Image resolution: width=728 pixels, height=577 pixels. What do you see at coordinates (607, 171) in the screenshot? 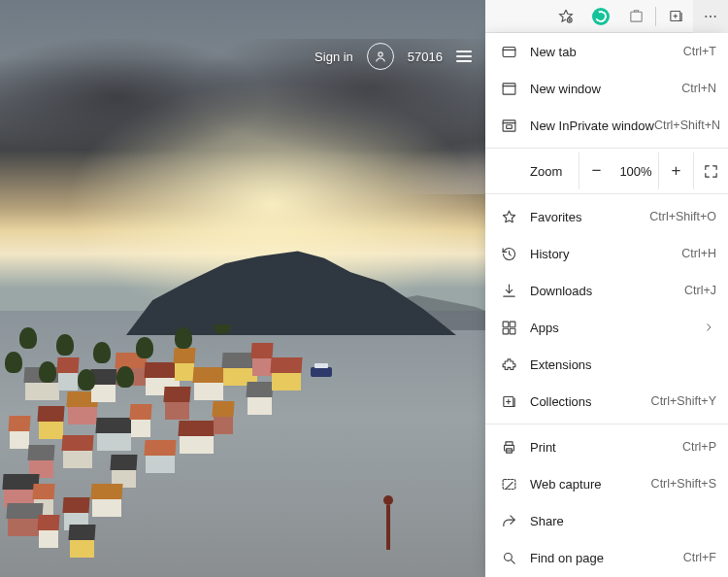
I see `menu-zoom-row: Zoom−100%+` at bounding box center [607, 171].